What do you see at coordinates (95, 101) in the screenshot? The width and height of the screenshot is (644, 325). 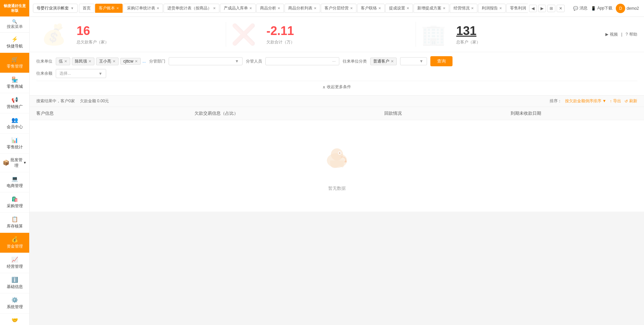 I see `overdue-amount-text: 欠款金额 0.00元` at bounding box center [95, 101].